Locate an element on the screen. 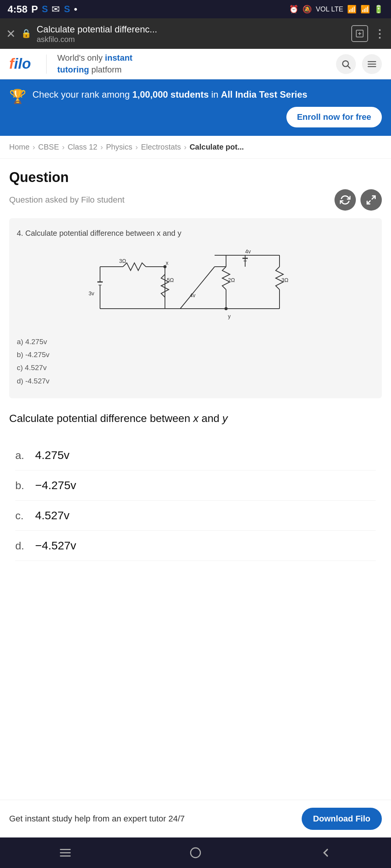  status-time: 4:58 is located at coordinates (18, 9).